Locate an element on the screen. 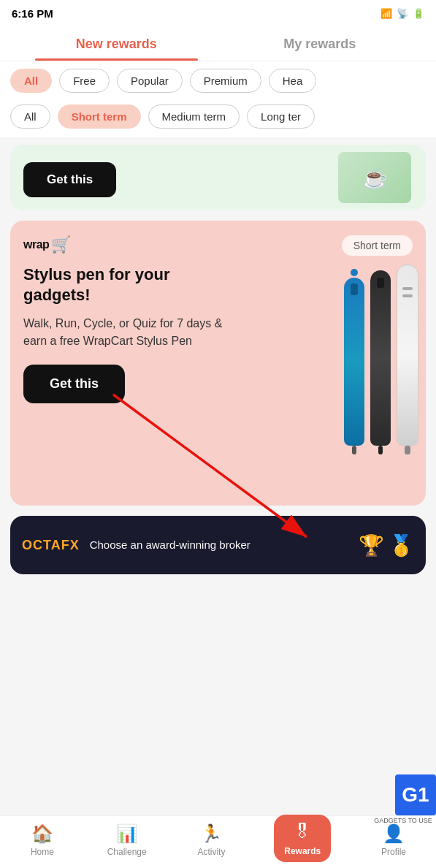 The height and width of the screenshot is (868, 436). filter-short-term: Short term is located at coordinates (99, 117).